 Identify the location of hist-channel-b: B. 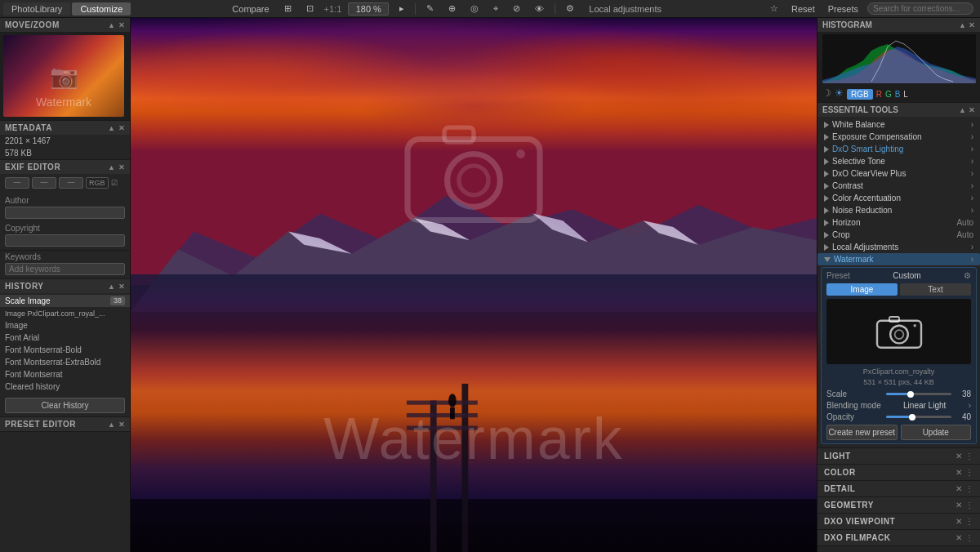
(898, 95).